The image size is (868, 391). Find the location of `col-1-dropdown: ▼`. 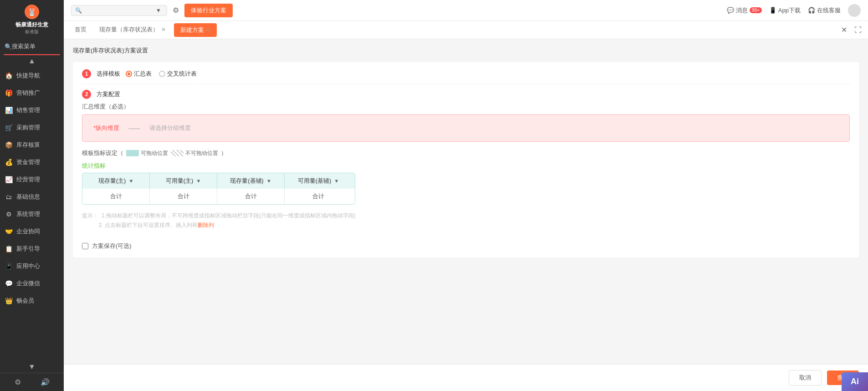

col-1-dropdown: ▼ is located at coordinates (131, 181).